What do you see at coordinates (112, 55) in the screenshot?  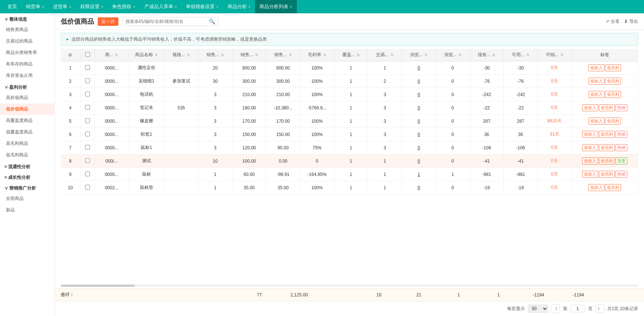 I see `col-header-2: 商... ⇅` at bounding box center [112, 55].